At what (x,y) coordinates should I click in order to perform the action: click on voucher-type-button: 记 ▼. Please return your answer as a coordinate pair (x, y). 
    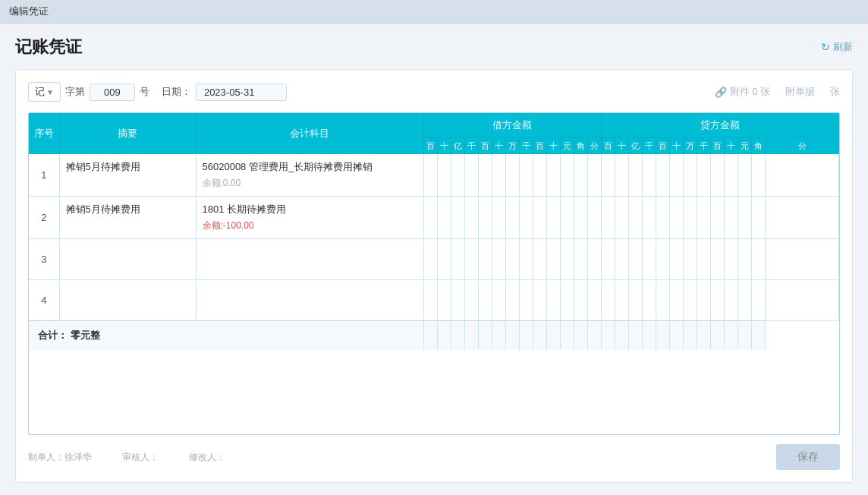
    Looking at the image, I should click on (44, 92).